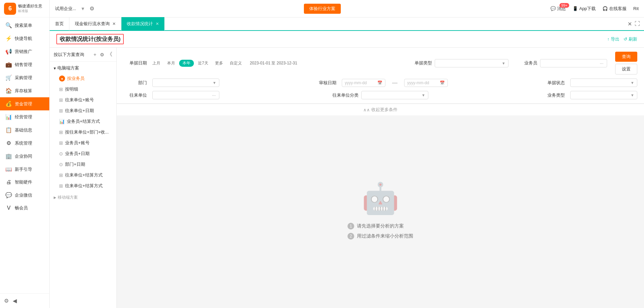 The width and height of the screenshot is (644, 308). I want to click on nav-label-quicknav: 快捷导航, so click(23, 39).